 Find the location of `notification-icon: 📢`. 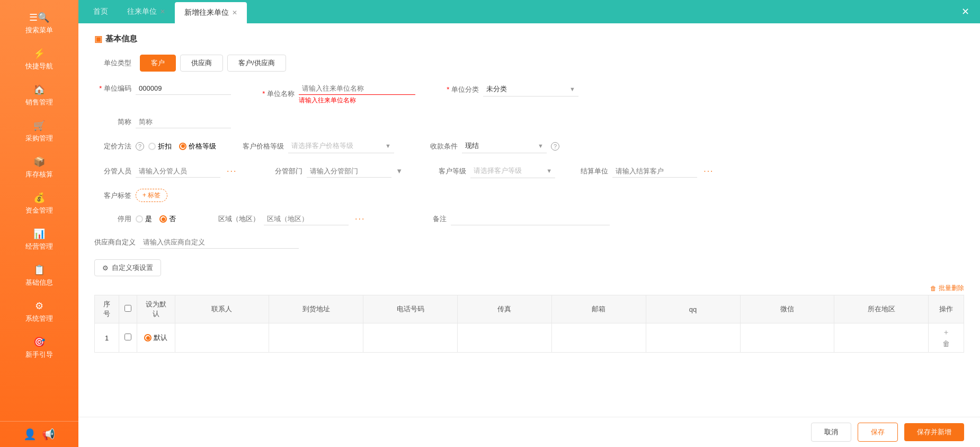

notification-icon: 📢 is located at coordinates (49, 434).